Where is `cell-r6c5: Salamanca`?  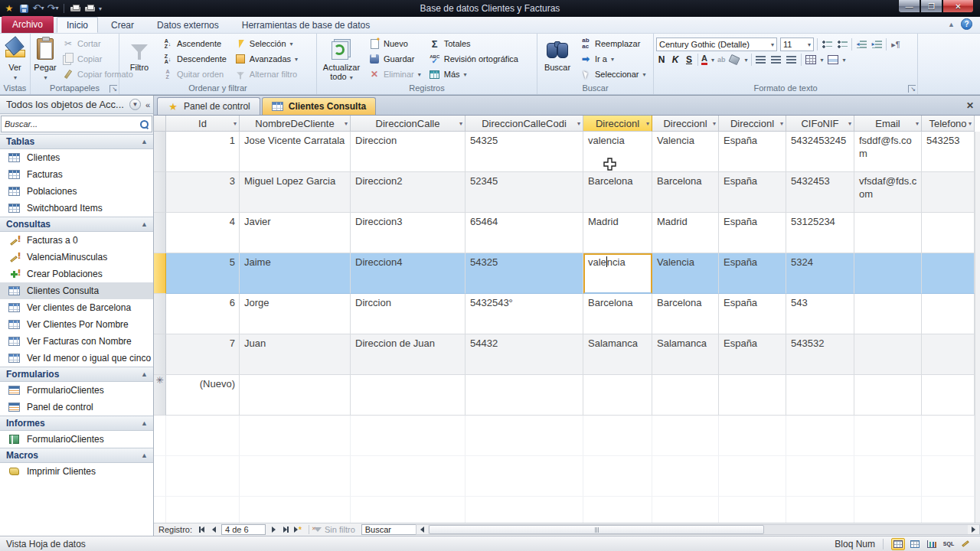 cell-r6c5: Salamanca is located at coordinates (618, 355).